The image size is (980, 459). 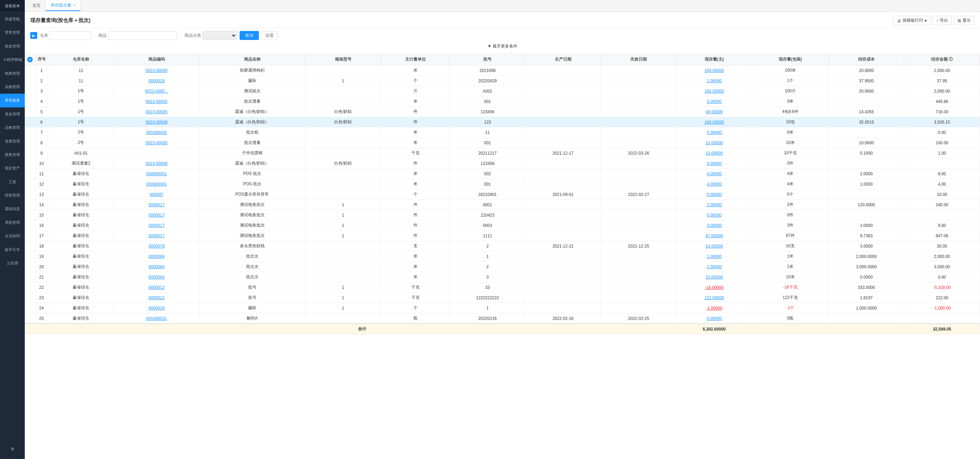 What do you see at coordinates (220, 35) in the screenshot?
I see `category-select` at bounding box center [220, 35].